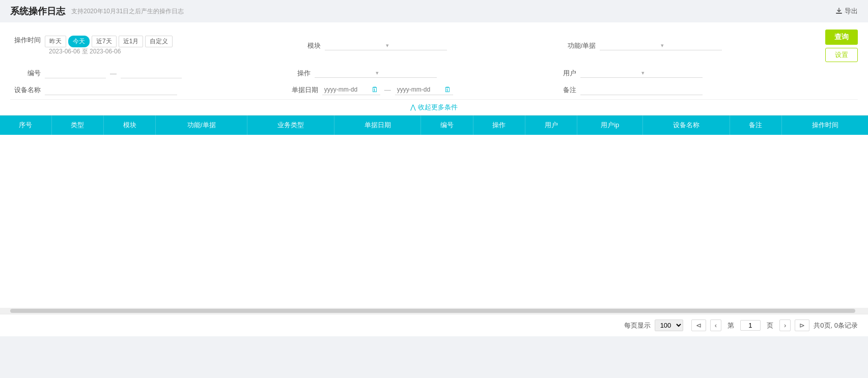  Describe the element at coordinates (25, 40) in the screenshot. I see `time-label: 操作时间` at that location.